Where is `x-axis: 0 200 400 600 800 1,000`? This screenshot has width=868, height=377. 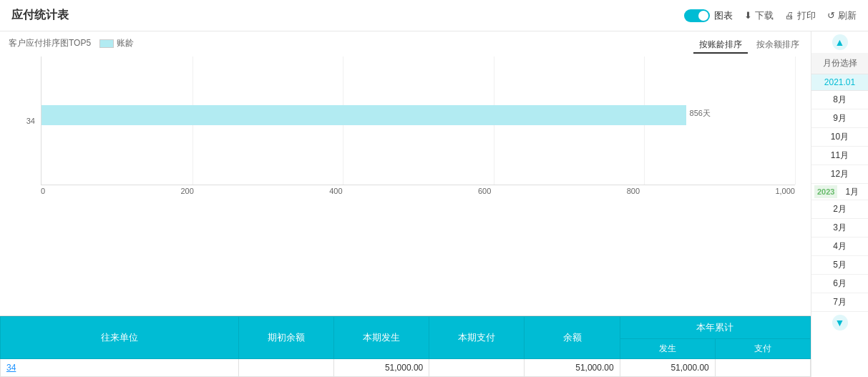
x-axis: 0 200 400 600 800 1,000 is located at coordinates (418, 191).